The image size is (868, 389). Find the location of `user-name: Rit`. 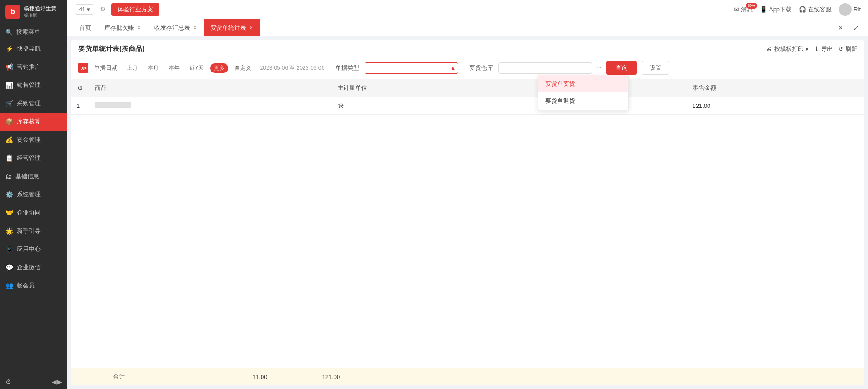

user-name: Rit is located at coordinates (857, 9).